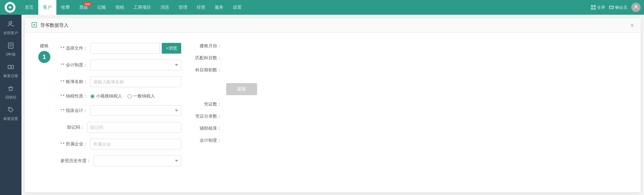 The image size is (644, 195). Describe the element at coordinates (121, 161) in the screenshot. I see `reference-year-row: 参照历史年度：` at that location.